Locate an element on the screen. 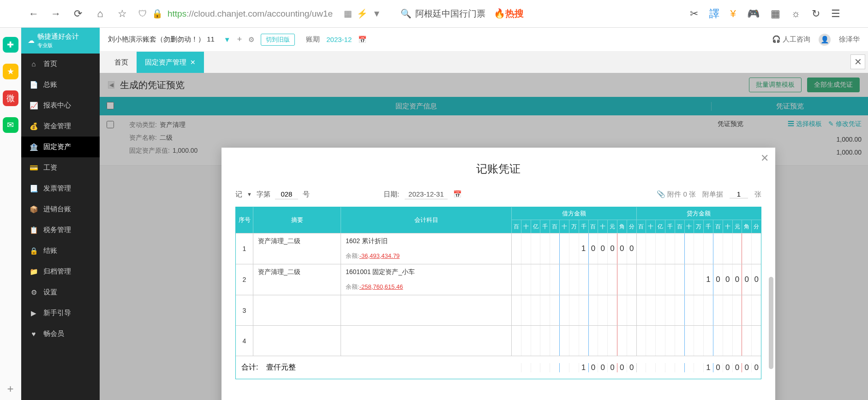 The image size is (868, 400). translate-icon: 譯 is located at coordinates (714, 14).